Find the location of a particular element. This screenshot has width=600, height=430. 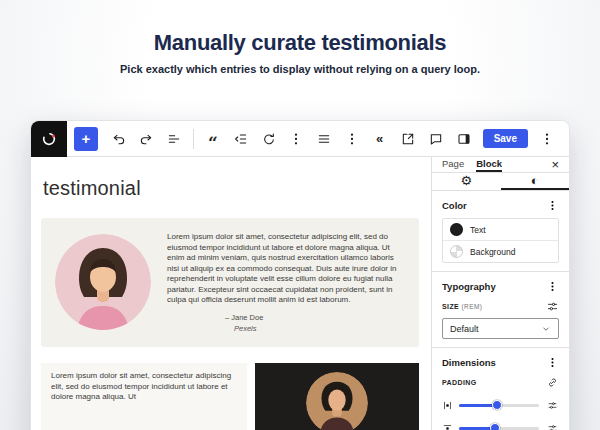

alignment-button is located at coordinates (324, 139).